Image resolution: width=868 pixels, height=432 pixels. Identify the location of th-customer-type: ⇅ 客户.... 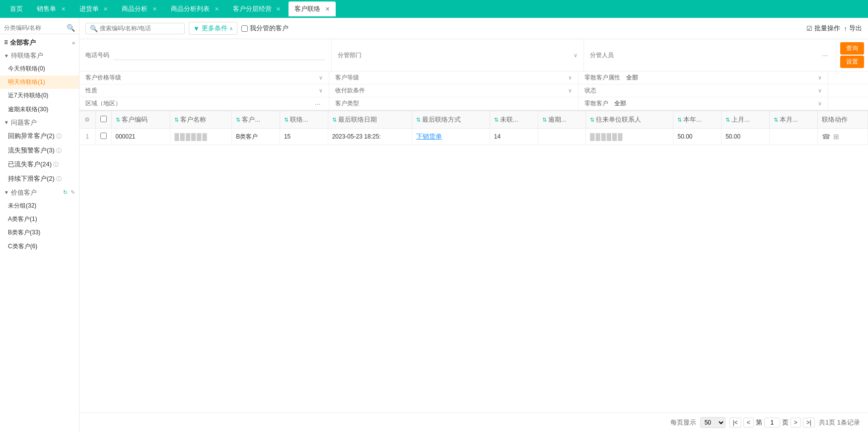
(256, 120).